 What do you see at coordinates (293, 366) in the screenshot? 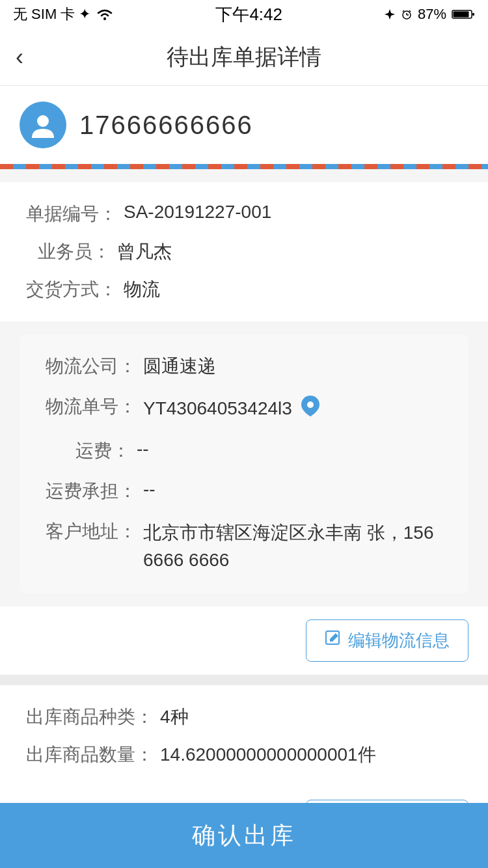
I see `logistics-company-value: 圆通速递` at bounding box center [293, 366].